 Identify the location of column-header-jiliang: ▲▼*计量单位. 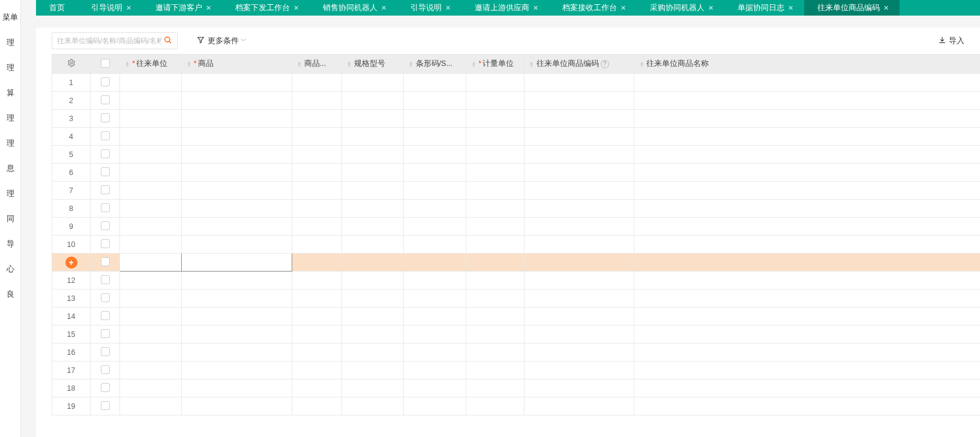
(495, 64).